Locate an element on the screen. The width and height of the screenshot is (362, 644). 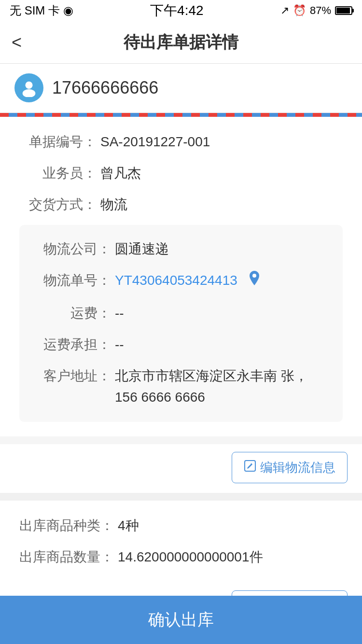
customer-header: 17666666666 is located at coordinates (181, 88).